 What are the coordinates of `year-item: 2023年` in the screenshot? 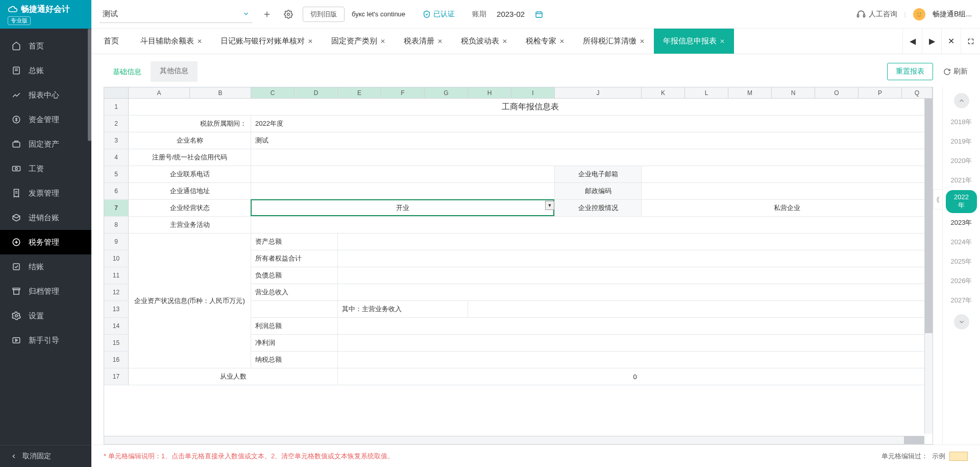 It's located at (962, 223).